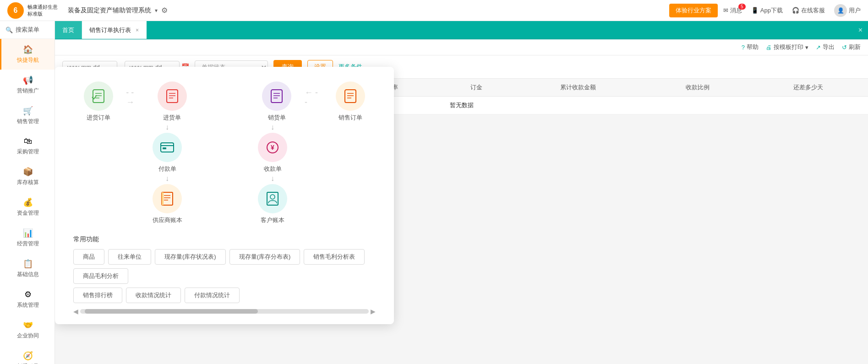  What do you see at coordinates (76, 311) in the screenshot?
I see `scroll-left-btn: ◀` at bounding box center [76, 311].